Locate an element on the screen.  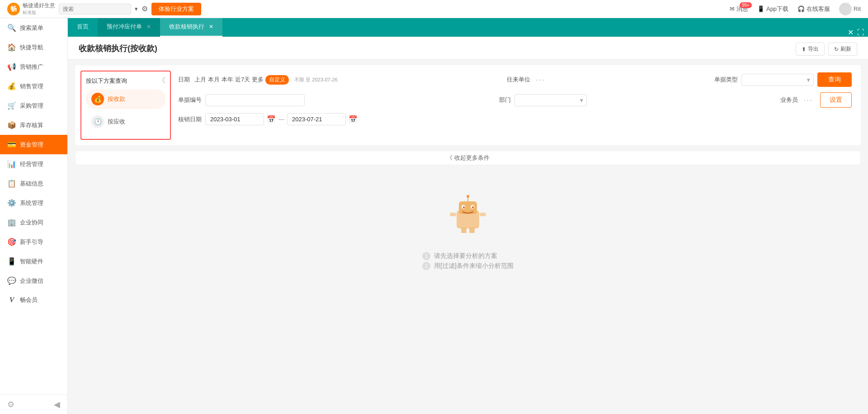
sidebar-item-sales: 💰 销售管理 is located at coordinates (33, 86).